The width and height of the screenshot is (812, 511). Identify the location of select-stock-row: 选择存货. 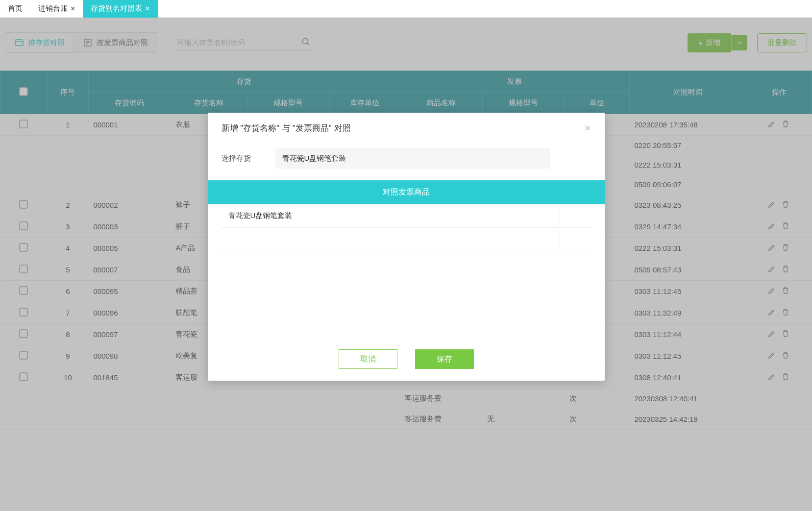
(406, 159).